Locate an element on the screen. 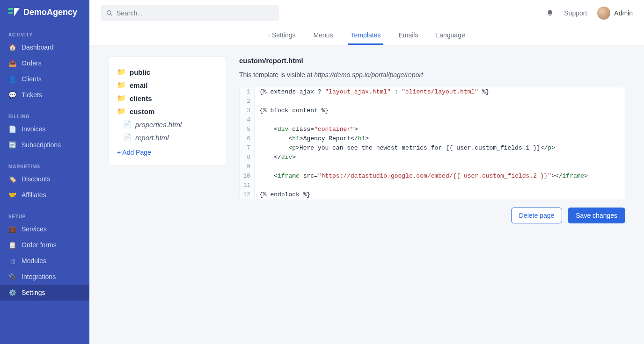 This screenshot has width=644, height=344. nav-subscriptions: 🔄Subscriptions is located at coordinates (45, 145).